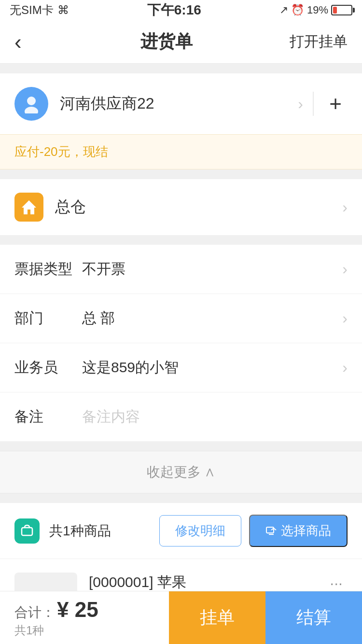 This screenshot has height=644, width=362. I want to click on department-value: 总 部, so click(209, 319).